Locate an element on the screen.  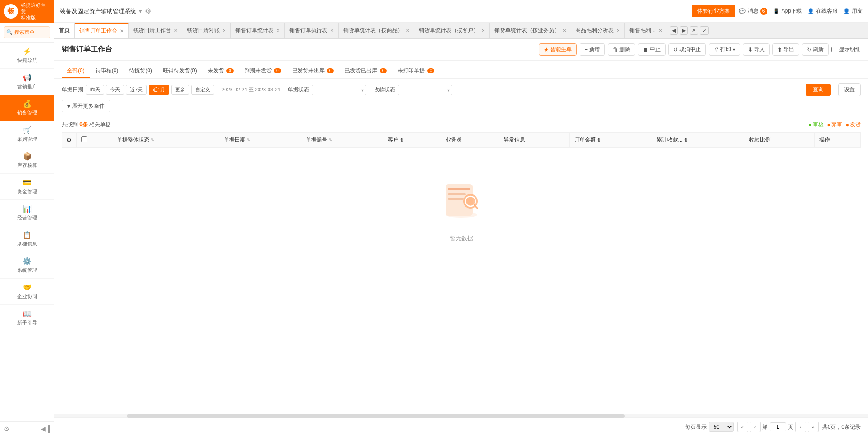
filter-settings-button: 设置 is located at coordinates (849, 90).